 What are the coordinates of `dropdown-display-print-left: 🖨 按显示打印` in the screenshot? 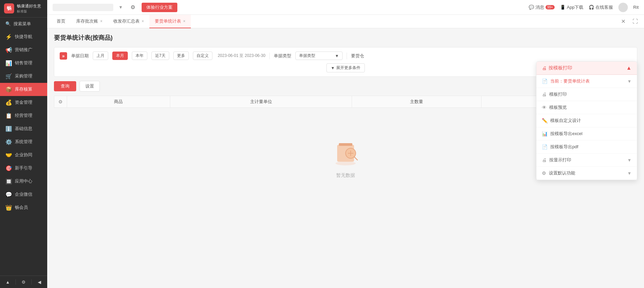 It's located at (556, 160).